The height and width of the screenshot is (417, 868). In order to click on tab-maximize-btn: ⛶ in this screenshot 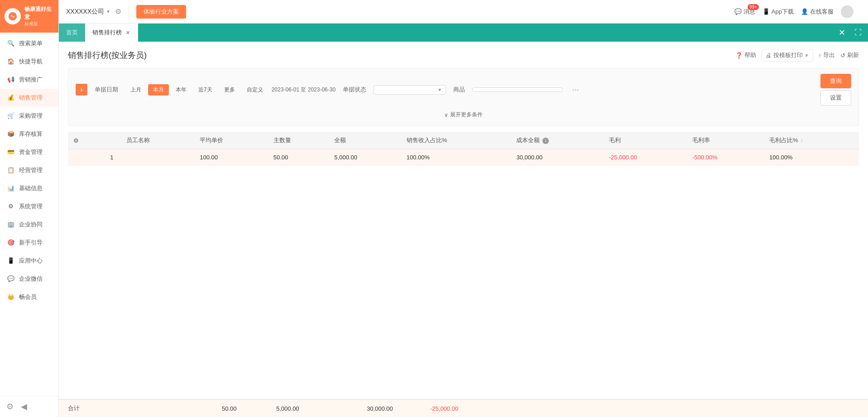, I will do `click(858, 33)`.